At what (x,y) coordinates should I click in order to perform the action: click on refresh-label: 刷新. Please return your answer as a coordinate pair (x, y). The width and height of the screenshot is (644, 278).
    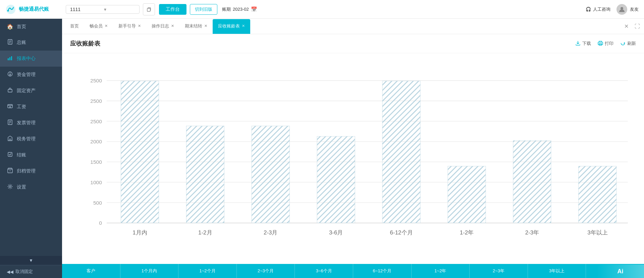
    Looking at the image, I should click on (632, 44).